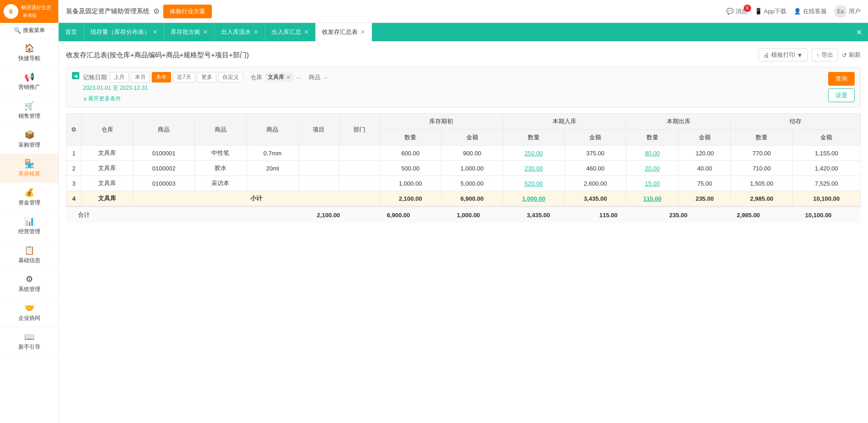 The image size is (868, 423). I want to click on row-in-qty: 520.00, so click(534, 183).